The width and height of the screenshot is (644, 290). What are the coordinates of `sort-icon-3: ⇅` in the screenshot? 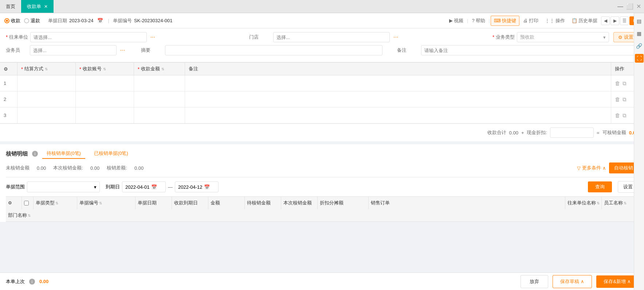 It's located at (163, 69).